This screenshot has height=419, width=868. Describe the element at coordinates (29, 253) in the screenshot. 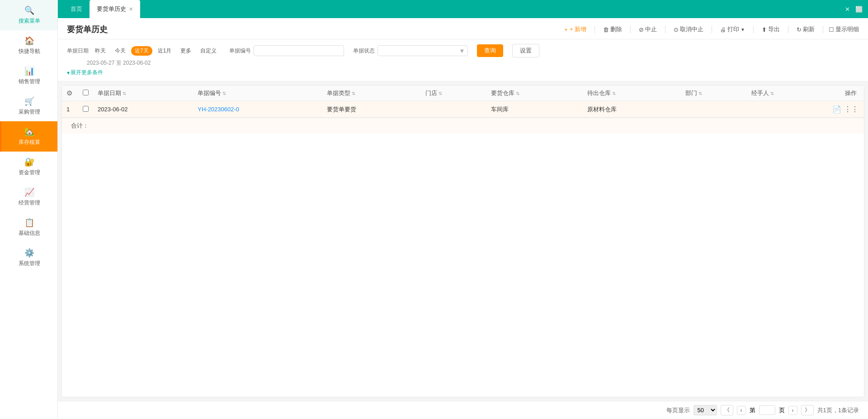

I see `system-icon: ⚙️` at that location.